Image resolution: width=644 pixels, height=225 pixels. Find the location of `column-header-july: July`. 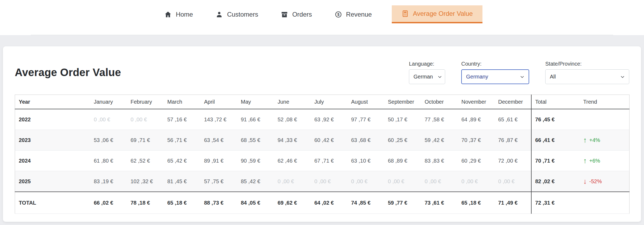

column-header-july: July is located at coordinates (329, 102).